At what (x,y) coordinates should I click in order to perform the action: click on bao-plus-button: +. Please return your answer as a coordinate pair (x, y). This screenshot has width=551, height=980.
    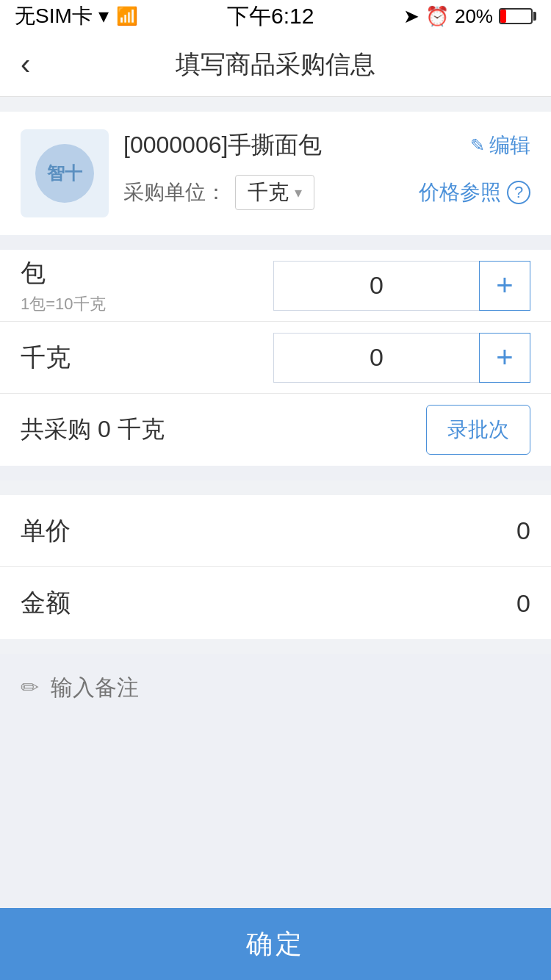
    Looking at the image, I should click on (505, 286).